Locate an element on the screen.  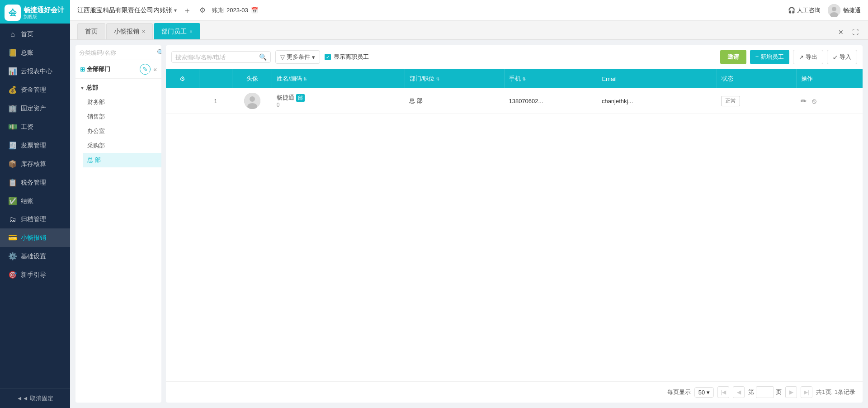
period-value: 2023-03 is located at coordinates (237, 10).